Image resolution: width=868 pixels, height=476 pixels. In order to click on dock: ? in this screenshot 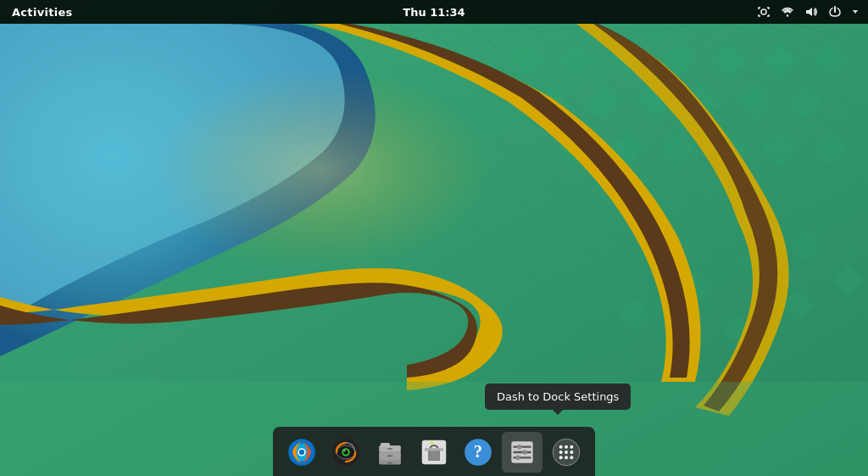, I will do `click(434, 451)`.